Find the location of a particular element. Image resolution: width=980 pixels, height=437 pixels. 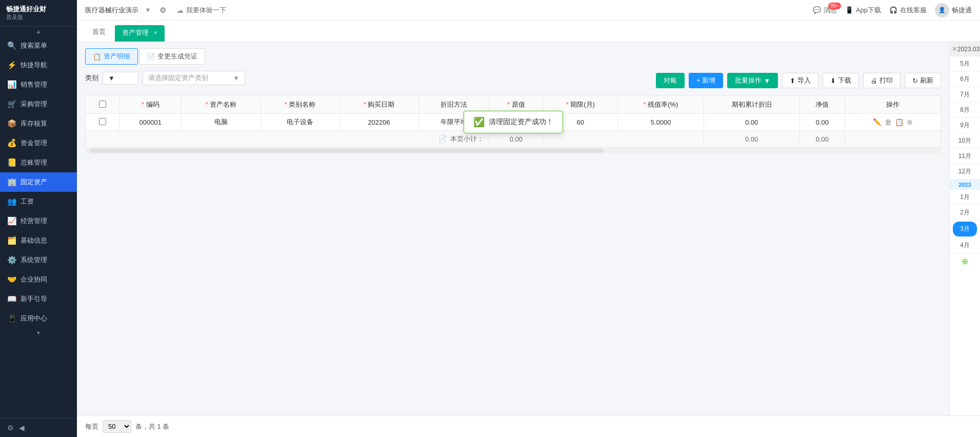

sub-tab-change-voucher: 📄 变更生成凭证 is located at coordinates (172, 56).